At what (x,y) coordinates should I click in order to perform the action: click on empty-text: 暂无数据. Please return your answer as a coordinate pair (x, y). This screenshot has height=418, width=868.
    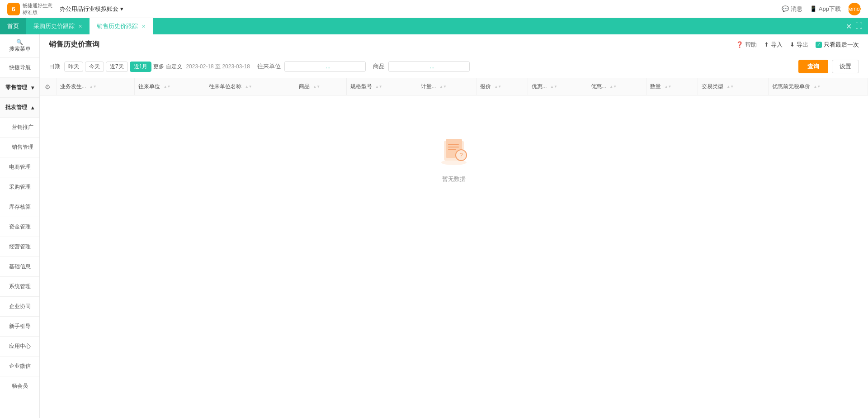
    Looking at the image, I should click on (454, 179).